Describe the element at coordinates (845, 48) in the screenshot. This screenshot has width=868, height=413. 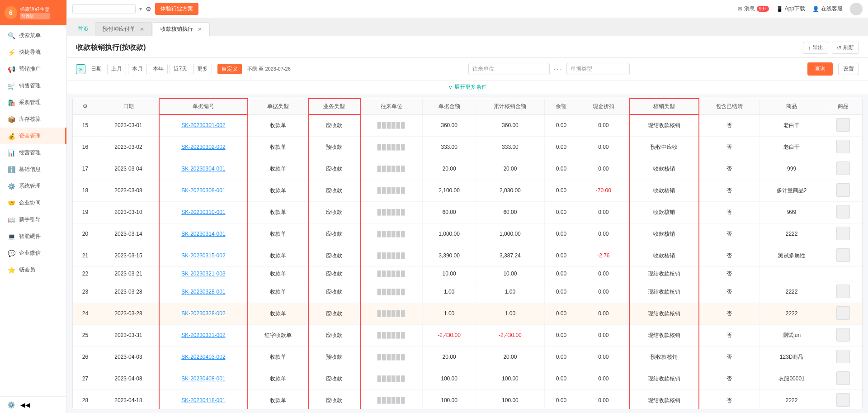
I see `refresh-button: ↺ 刷新` at that location.